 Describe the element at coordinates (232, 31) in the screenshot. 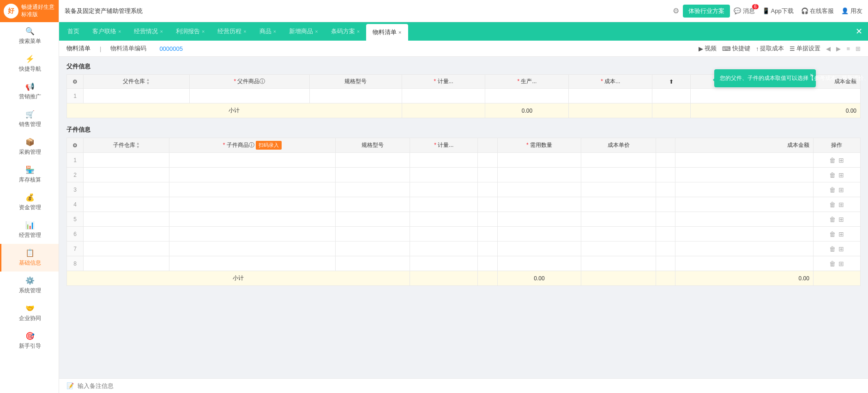

I see `nav-tab-经营历程: 经营历程 ×` at that location.